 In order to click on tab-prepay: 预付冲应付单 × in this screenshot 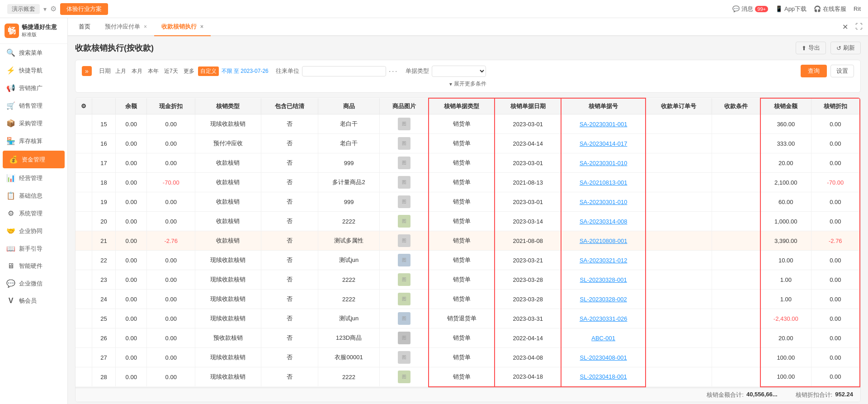, I will do `click(126, 27)`.